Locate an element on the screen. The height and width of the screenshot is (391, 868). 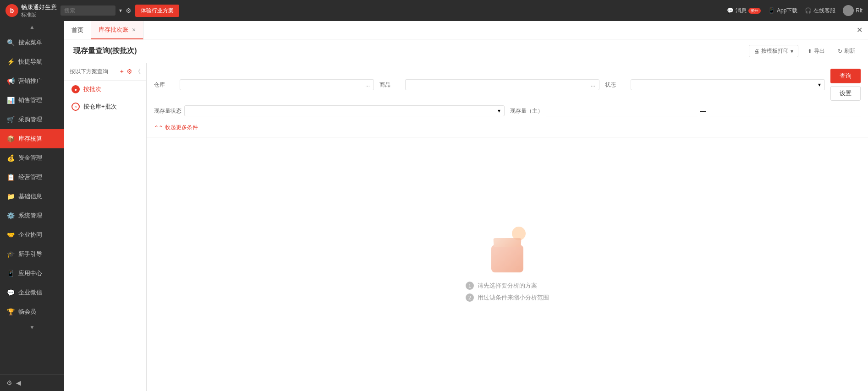
scheme-collapse-icon: 《 is located at coordinates (138, 71).